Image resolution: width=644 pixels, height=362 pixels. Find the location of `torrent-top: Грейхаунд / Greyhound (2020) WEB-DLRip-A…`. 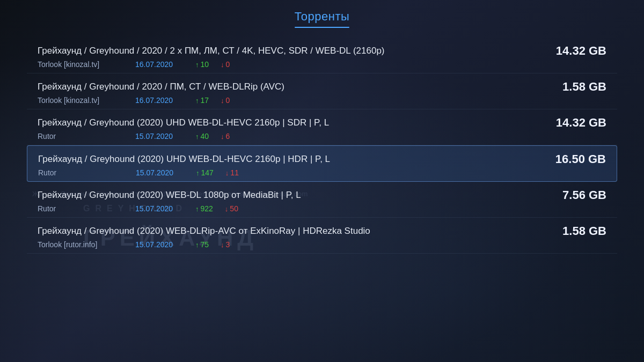

torrent-top: Грейхаунд / Greyhound (2020) WEB-DLRip-A… is located at coordinates (322, 231).